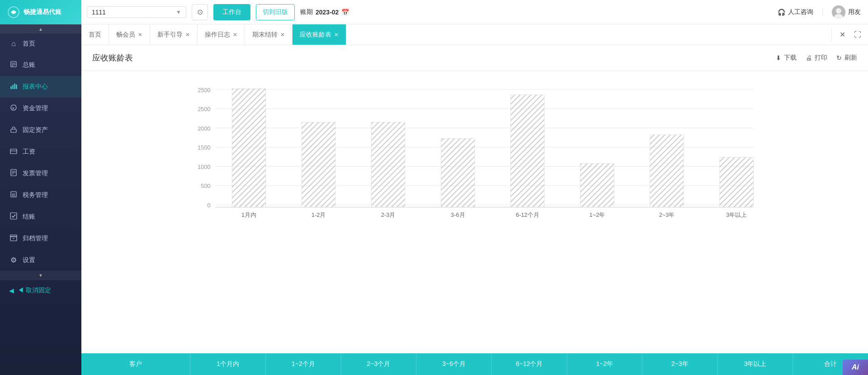  Describe the element at coordinates (174, 35) in the screenshot. I see `tab-guide: 新手引导 ✕` at that location.